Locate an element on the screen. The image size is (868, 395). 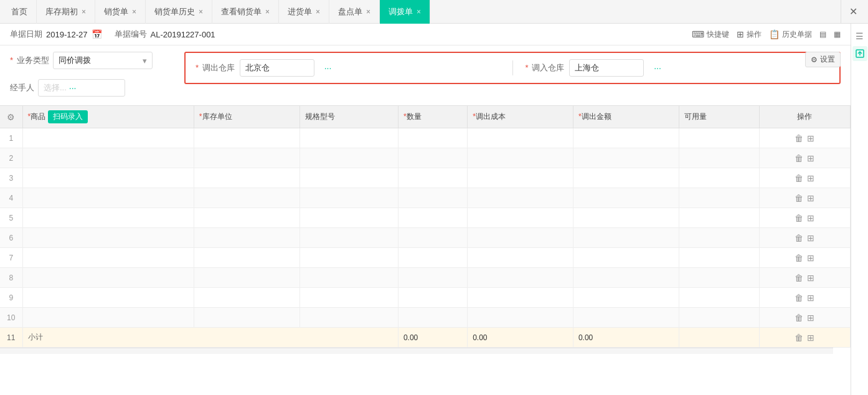
tab-stocktake: 盘点单 × is located at coordinates (355, 12).